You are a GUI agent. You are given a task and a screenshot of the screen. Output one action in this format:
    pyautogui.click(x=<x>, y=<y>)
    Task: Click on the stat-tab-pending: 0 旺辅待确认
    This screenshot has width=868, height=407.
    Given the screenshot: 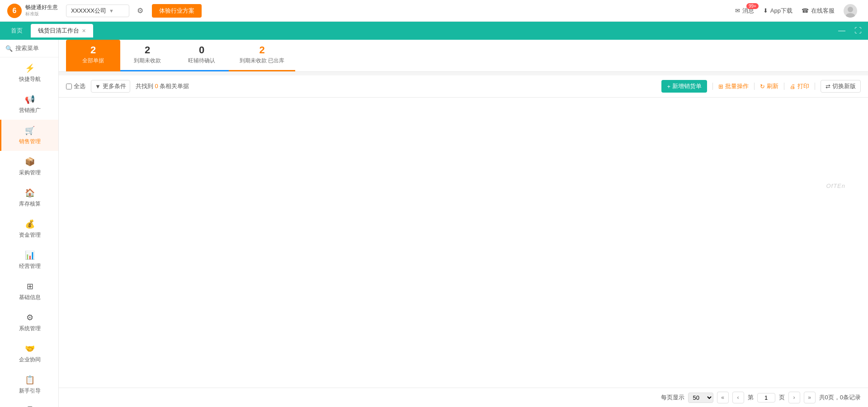 What is the action you would take?
    pyautogui.click(x=202, y=56)
    